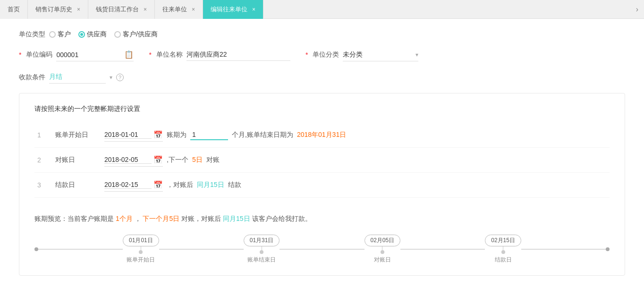 The image size is (644, 287). Describe the element at coordinates (209, 135) in the screenshot. I see `step-1-month-input` at that location.